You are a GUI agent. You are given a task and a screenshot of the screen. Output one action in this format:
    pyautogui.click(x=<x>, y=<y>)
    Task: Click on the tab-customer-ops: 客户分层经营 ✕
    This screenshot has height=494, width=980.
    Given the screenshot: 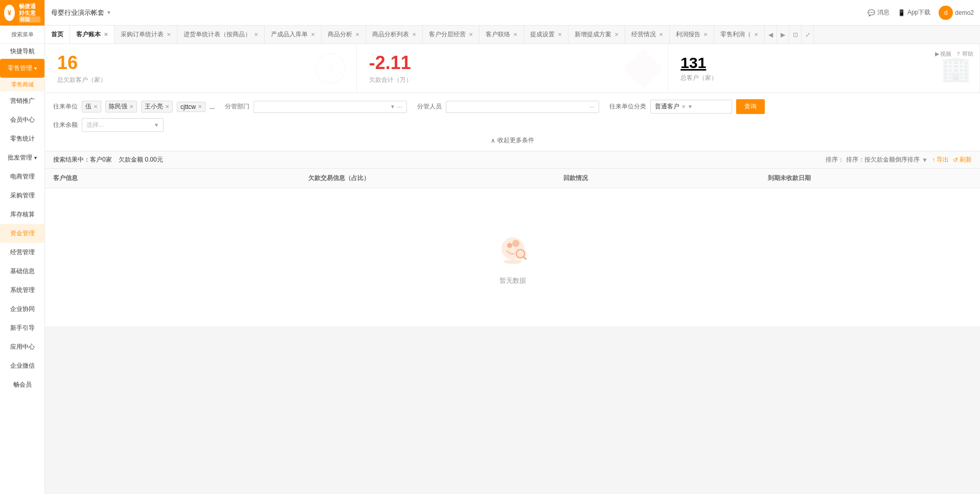 What is the action you would take?
    pyautogui.click(x=451, y=35)
    